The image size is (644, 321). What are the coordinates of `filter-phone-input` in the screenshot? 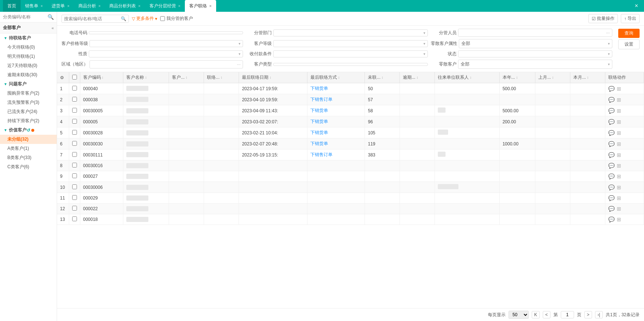 It's located at (166, 33).